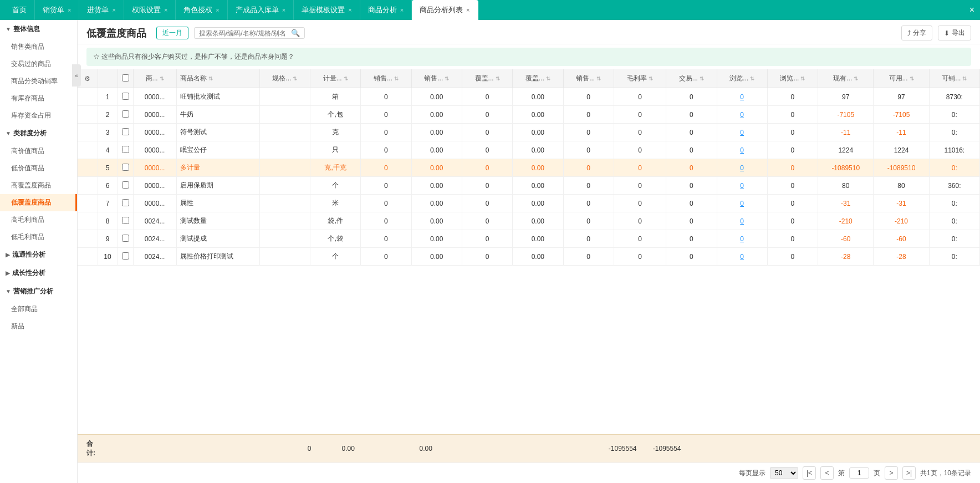 Image resolution: width=980 pixels, height=483 pixels. Describe the element at coordinates (386, 79) in the screenshot. I see `th-sales-qty: 销售...⇅` at that location.